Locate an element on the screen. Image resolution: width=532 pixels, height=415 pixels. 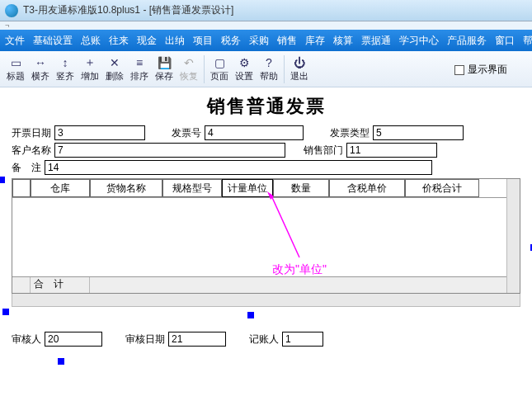
field-客户名称: 7 is located at coordinates (170, 150).